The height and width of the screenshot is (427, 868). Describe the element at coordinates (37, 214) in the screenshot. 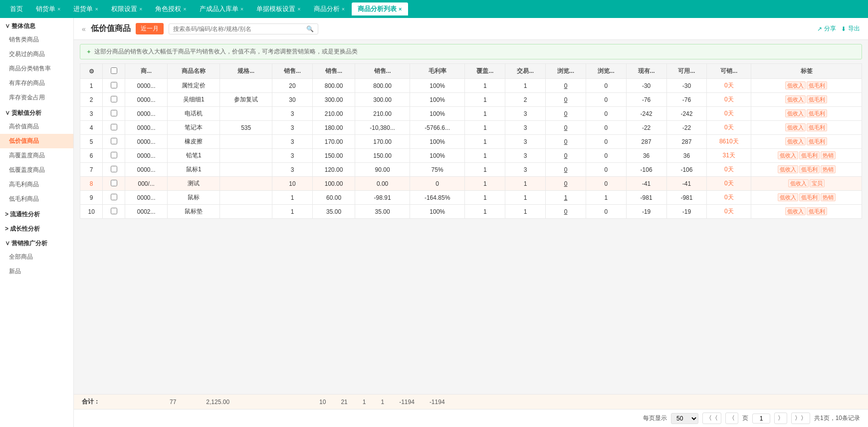

I see `sidebar-group-flow: > 流通性分析` at that location.